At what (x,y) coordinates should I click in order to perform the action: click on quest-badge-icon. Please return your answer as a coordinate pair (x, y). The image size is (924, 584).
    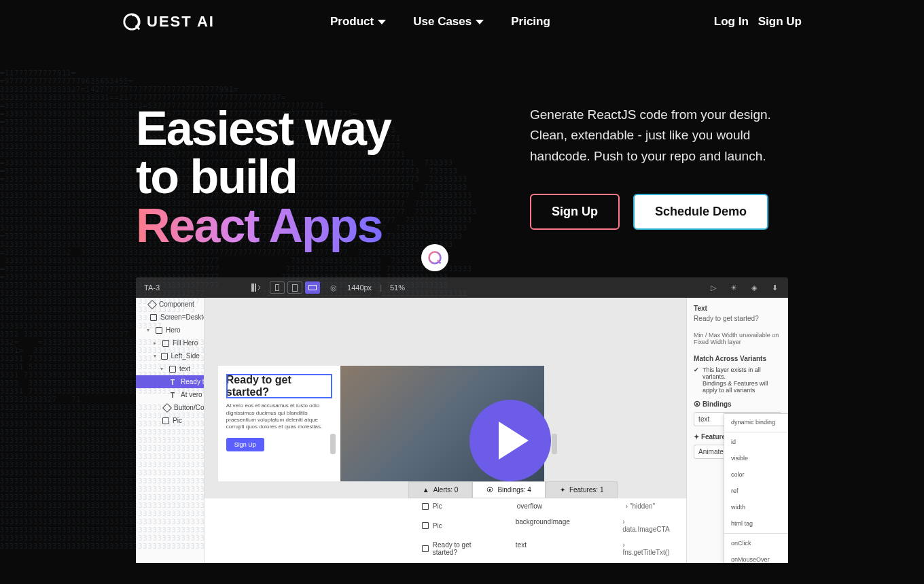
    Looking at the image, I should click on (435, 258).